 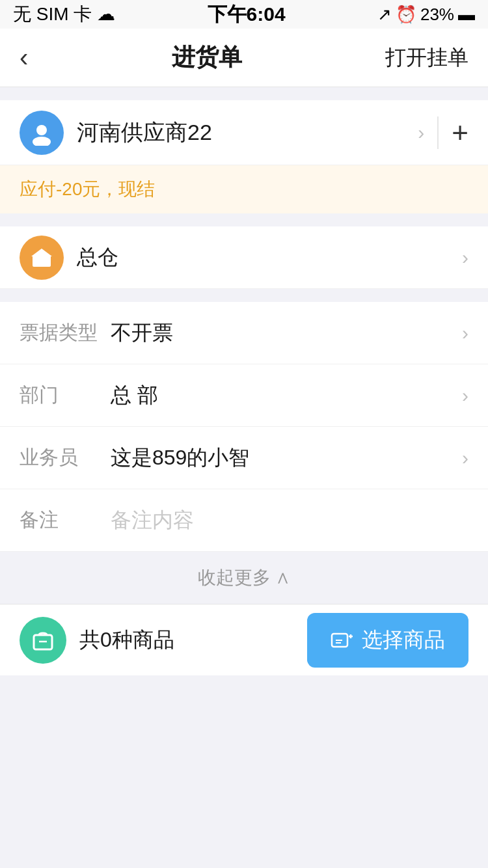 I want to click on goods-count: 共0种商品, so click(x=127, y=640).